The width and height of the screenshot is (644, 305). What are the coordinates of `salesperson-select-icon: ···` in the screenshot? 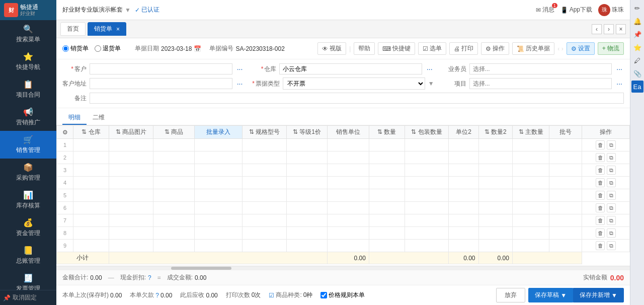 It's located at (619, 69).